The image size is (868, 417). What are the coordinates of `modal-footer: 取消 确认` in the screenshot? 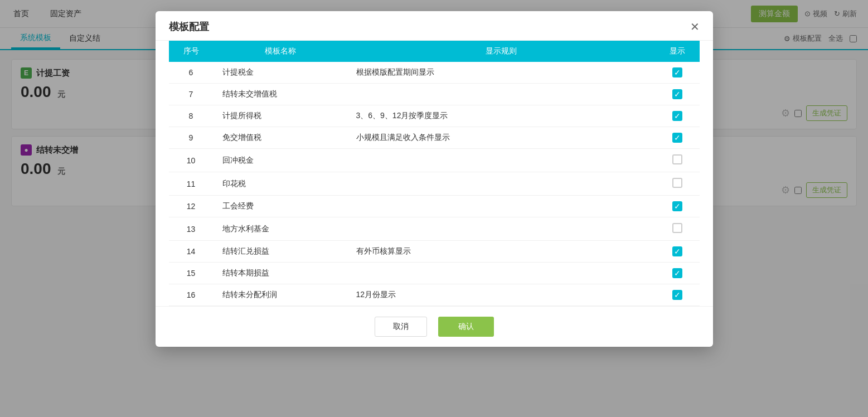 It's located at (434, 327).